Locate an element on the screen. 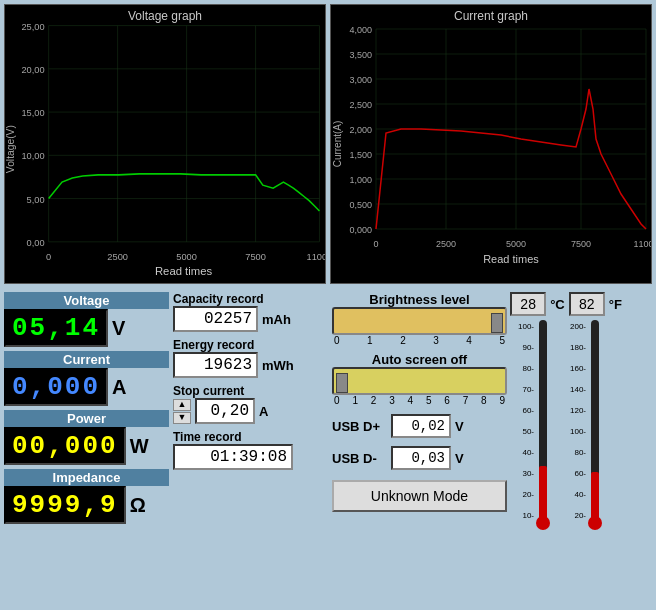 The width and height of the screenshot is (656, 610). thermos-row: 100- 90- 80- 70- 60- 50- 40- 30- 20- 10- is located at coordinates (566, 422).